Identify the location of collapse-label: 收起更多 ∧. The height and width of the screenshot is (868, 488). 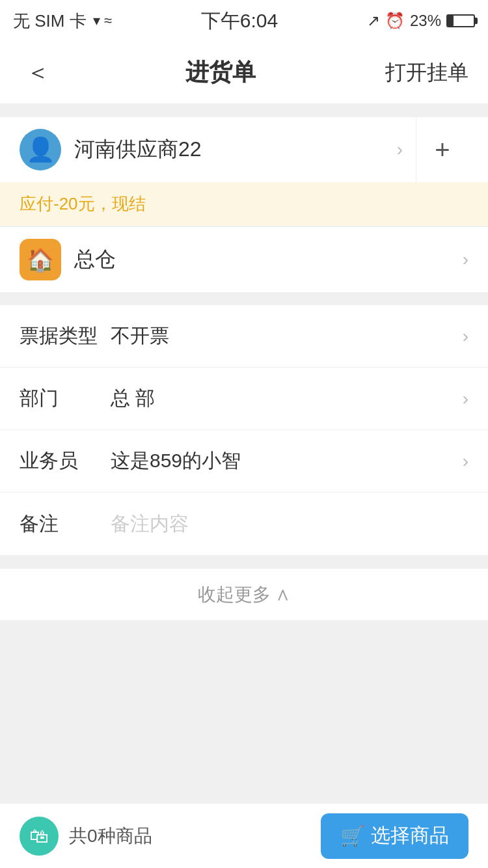
(245, 595).